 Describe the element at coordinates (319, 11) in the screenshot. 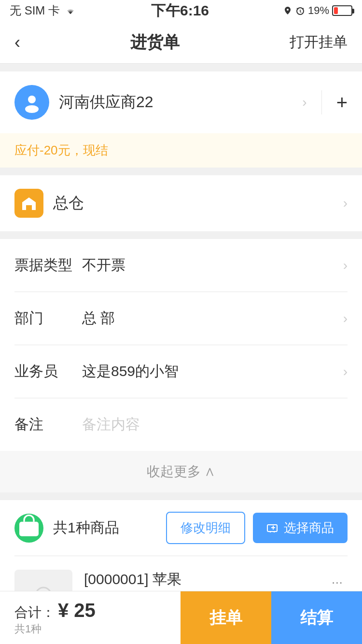

I see `battery-percent: 19%` at that location.